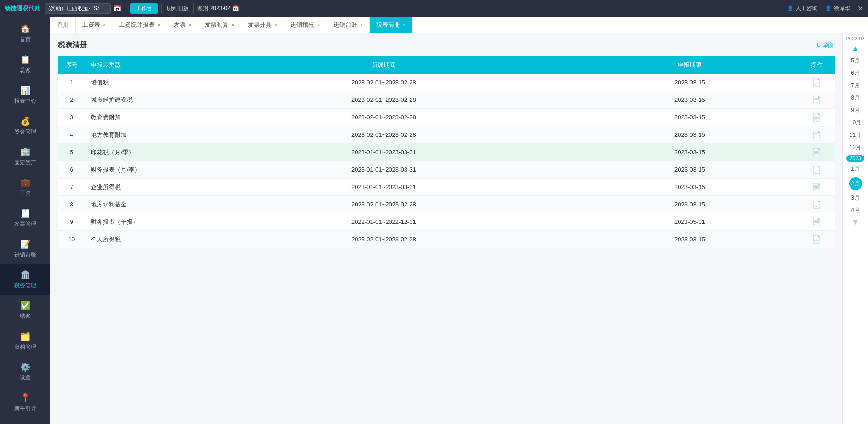 The height and width of the screenshot is (424, 868). Describe the element at coordinates (446, 135) in the screenshot. I see `table-row: 4 地方教育附加 2023-02-01~2023-02-28 2023-03-1…` at that location.